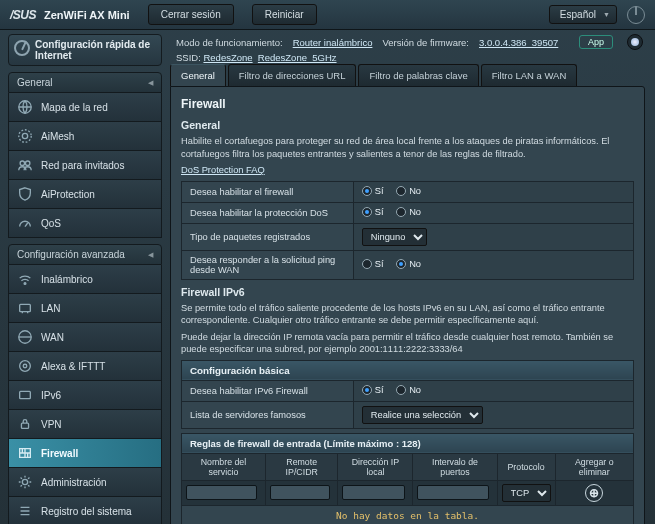 The width and height of the screenshot is (655, 524). Describe the element at coordinates (23, 15) in the screenshot. I see `brand-logo: /SUS` at that location.